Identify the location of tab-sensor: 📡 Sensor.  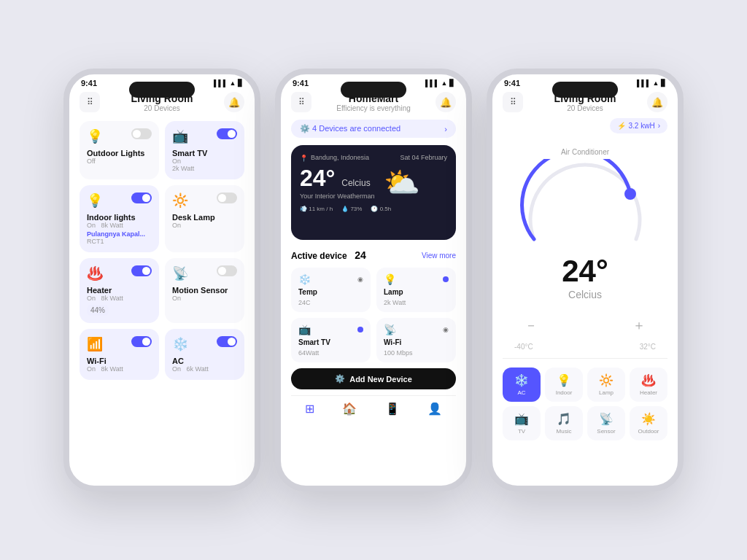
(606, 423).